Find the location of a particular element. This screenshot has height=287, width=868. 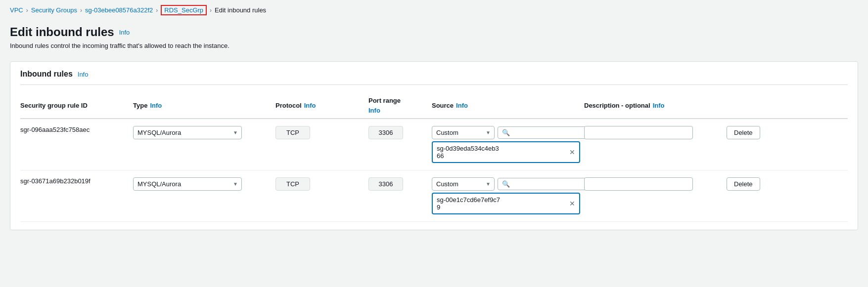

breadcrumb-sep-2: › is located at coordinates (81, 10).